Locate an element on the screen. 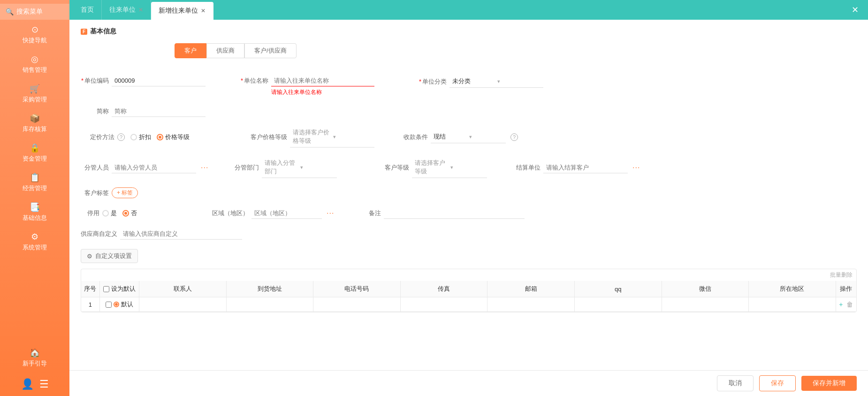 This screenshot has height=396, width=868. short-name-input is located at coordinates (159, 111).